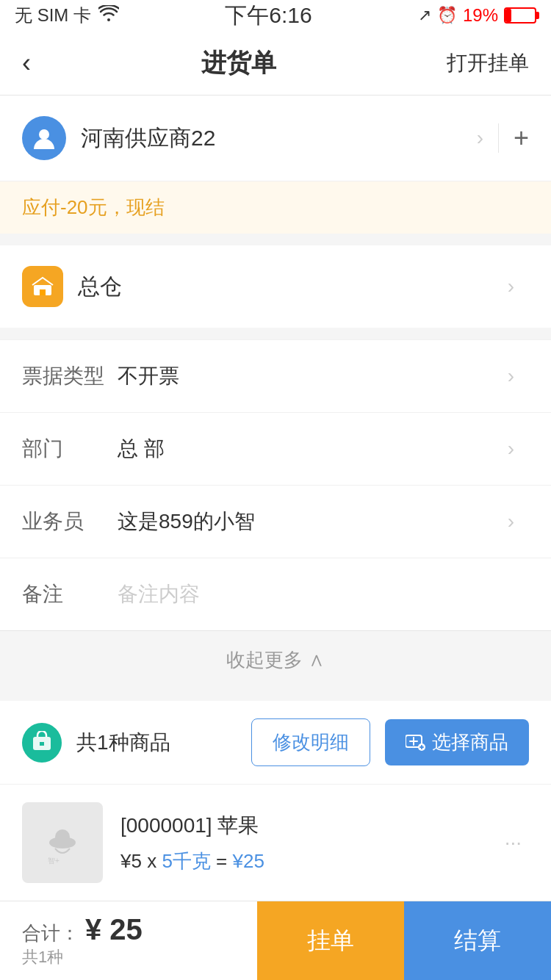 This screenshot has height=980, width=551. Describe the element at coordinates (238, 826) in the screenshot. I see `product-title: 苹果` at that location.